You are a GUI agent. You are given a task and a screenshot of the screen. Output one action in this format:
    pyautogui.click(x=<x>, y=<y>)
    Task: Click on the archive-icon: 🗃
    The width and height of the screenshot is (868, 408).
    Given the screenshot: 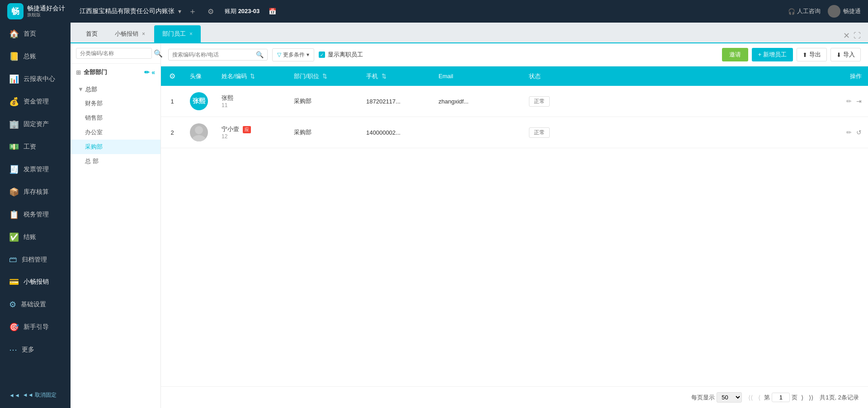 What is the action you would take?
    pyautogui.click(x=13, y=259)
    